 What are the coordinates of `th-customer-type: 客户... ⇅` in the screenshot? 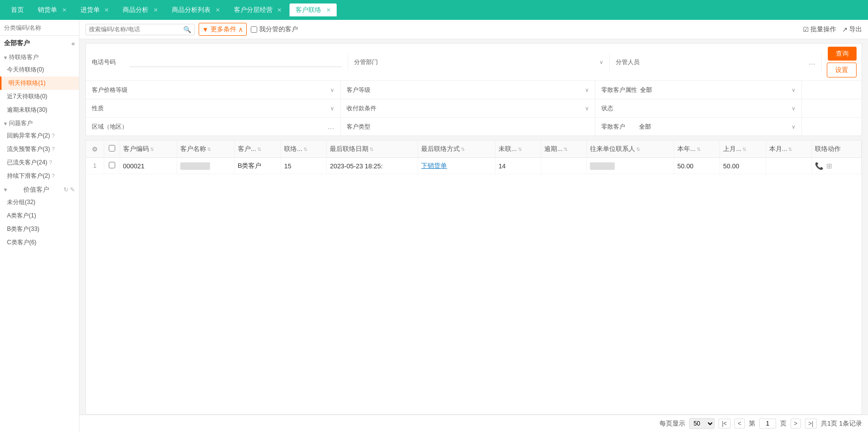 It's located at (258, 149).